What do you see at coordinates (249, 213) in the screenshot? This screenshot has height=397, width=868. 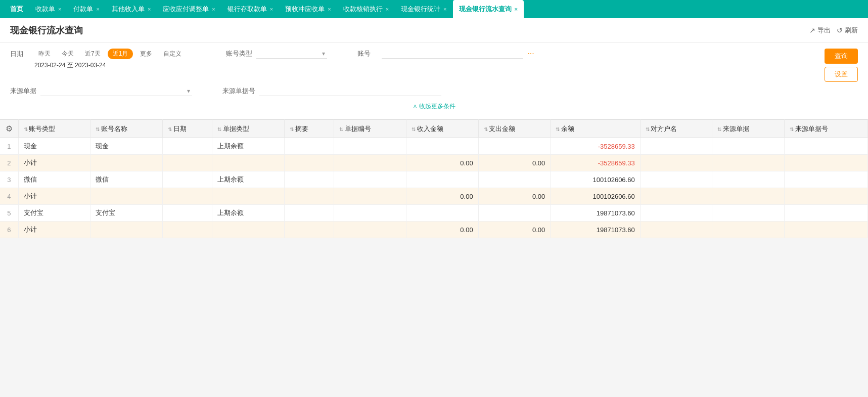 I see `cell-doc-type: 上期余额` at bounding box center [249, 213].